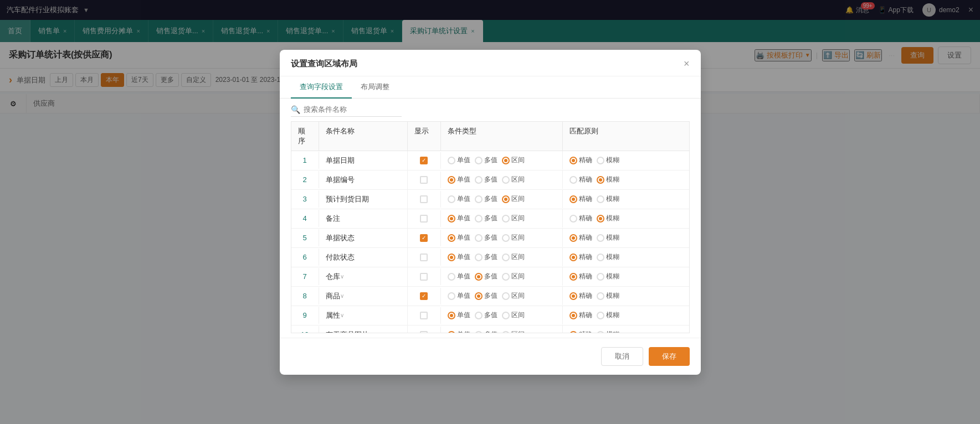 The width and height of the screenshot is (980, 424). I want to click on modal-search-area: 🔍, so click(490, 106).